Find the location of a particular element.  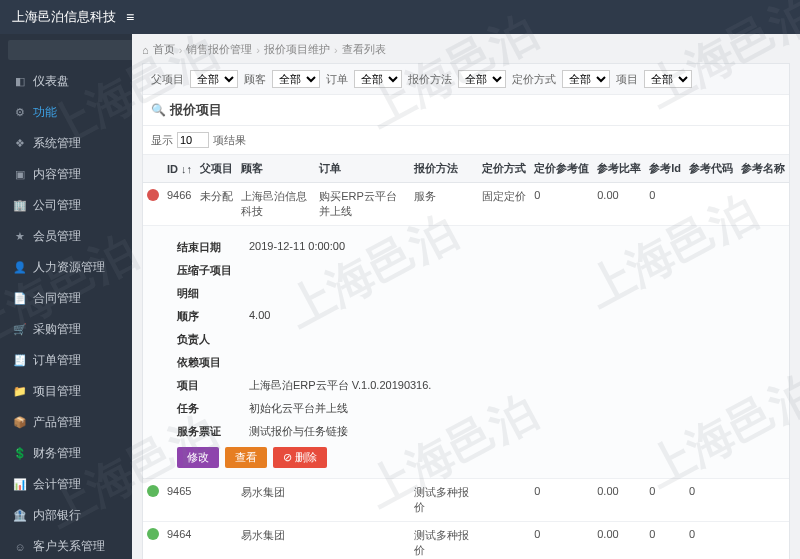

breadcrumb-item: 报价项目维护 is located at coordinates (297, 50).